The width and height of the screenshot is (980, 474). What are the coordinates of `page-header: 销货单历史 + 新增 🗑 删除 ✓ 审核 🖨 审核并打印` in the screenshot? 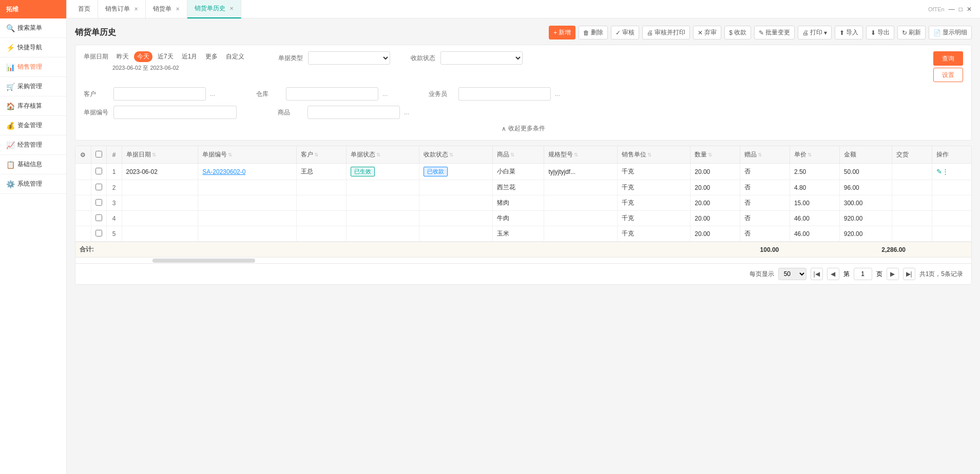 It's located at (524, 33).